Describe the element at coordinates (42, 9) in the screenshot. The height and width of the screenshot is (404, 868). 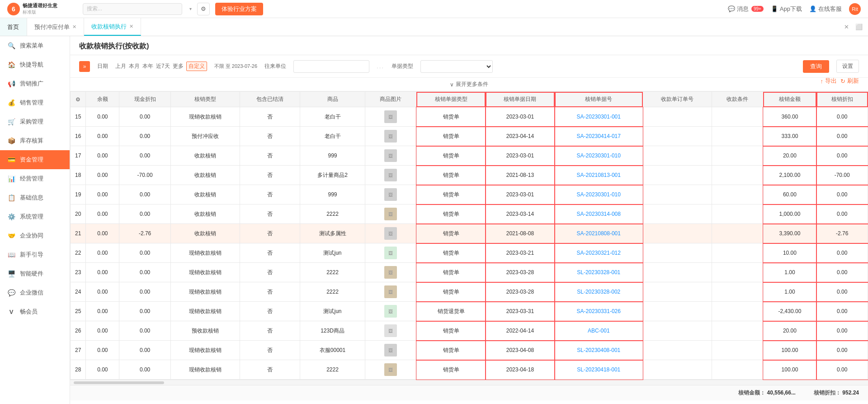
I see `logo-area: 6 畅捷通谱好生意 标准版` at that location.